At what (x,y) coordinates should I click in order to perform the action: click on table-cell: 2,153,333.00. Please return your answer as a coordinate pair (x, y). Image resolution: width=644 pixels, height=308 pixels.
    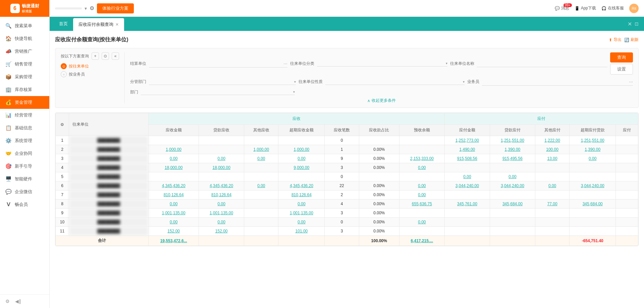
    Looking at the image, I should click on (422, 159).